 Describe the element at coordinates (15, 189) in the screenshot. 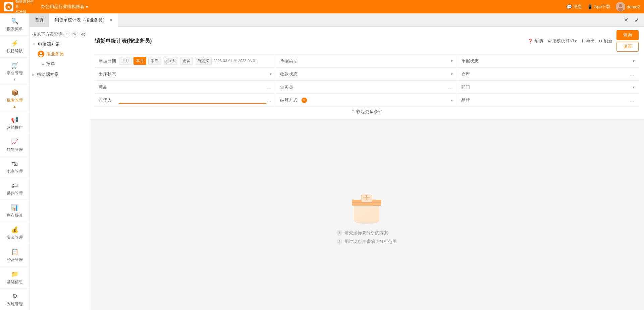

I see `sidebar-item-purchase: 🏷 采购管理` at that location.